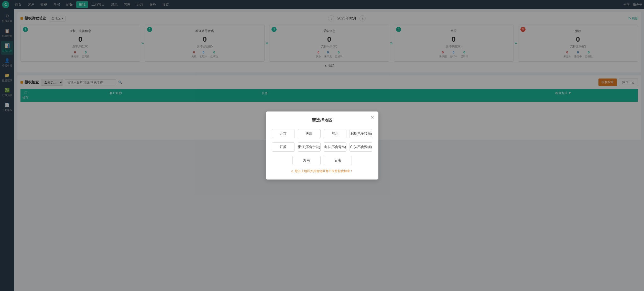 The image size is (644, 291). Describe the element at coordinates (335, 134) in the screenshot. I see `region-btn-hebei: 河北` at that location.